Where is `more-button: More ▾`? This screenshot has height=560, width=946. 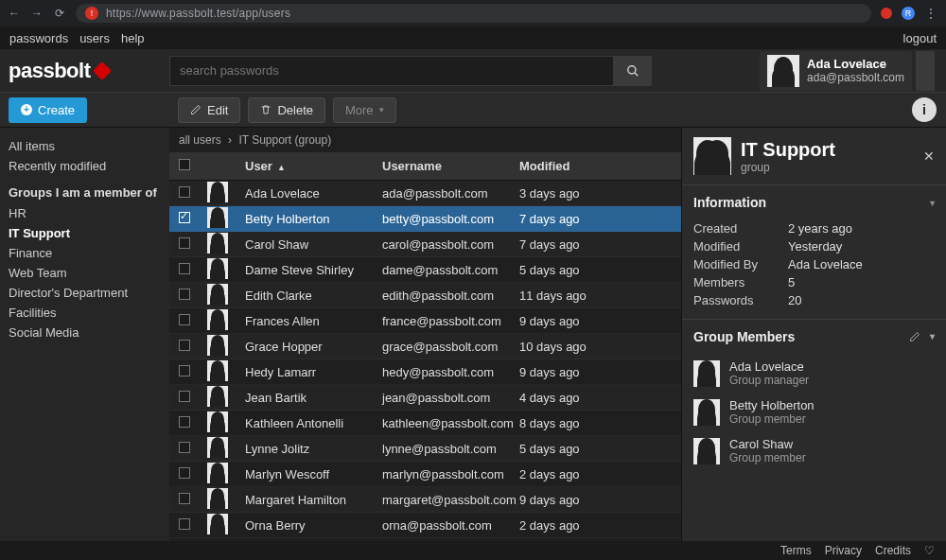
more-button: More ▾ is located at coordinates (365, 110).